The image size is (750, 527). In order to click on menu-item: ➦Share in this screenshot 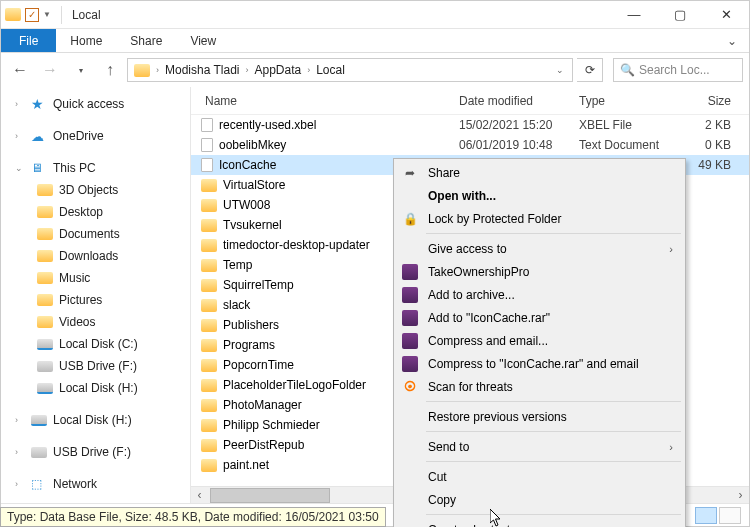, I will do `click(540, 172)`.